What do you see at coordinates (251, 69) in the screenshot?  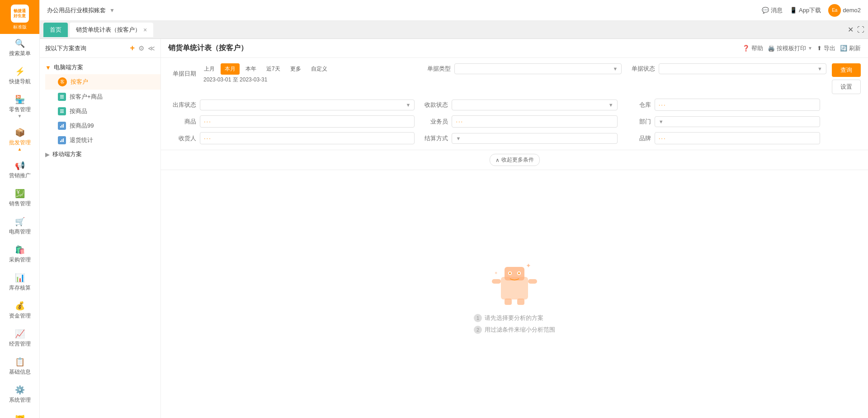 I see `date-tab-this-year: 本年` at bounding box center [251, 69].